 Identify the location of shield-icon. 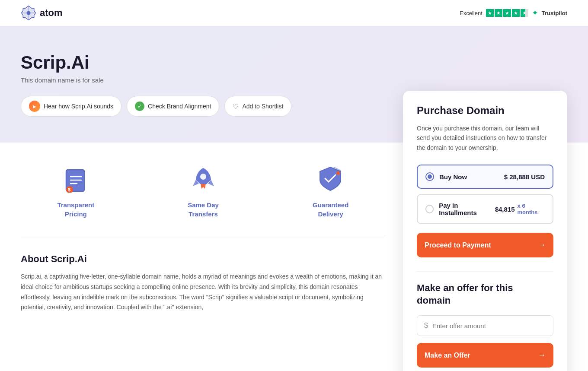
(330, 179).